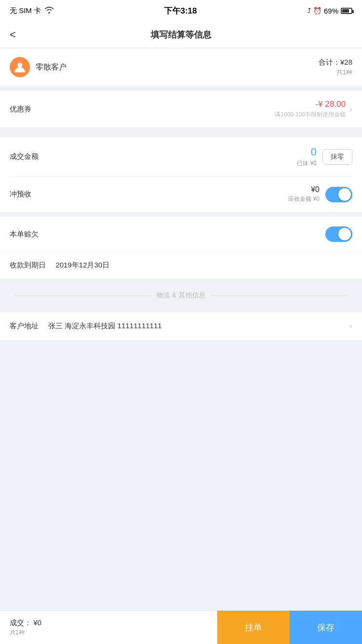  I want to click on status-left: 无 SIM 卡, so click(32, 11).